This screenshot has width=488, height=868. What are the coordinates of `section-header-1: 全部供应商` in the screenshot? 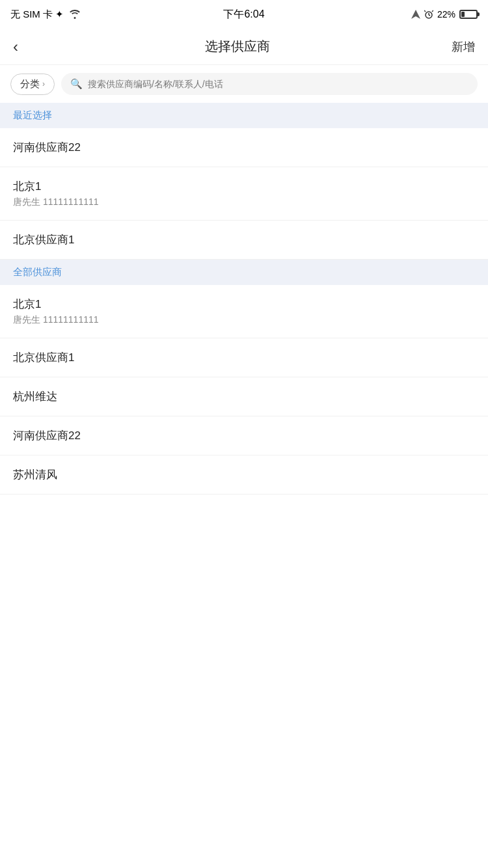 It's located at (244, 272).